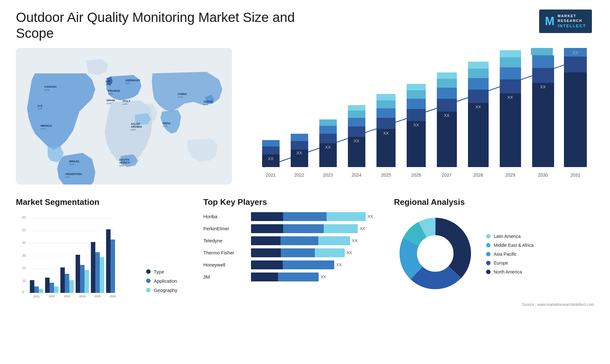 This screenshot has height=364, width=610. Describe the element at coordinates (510, 245) in the screenshot. I see `legend-middle-east-africa: Middle East & Africa` at that location.